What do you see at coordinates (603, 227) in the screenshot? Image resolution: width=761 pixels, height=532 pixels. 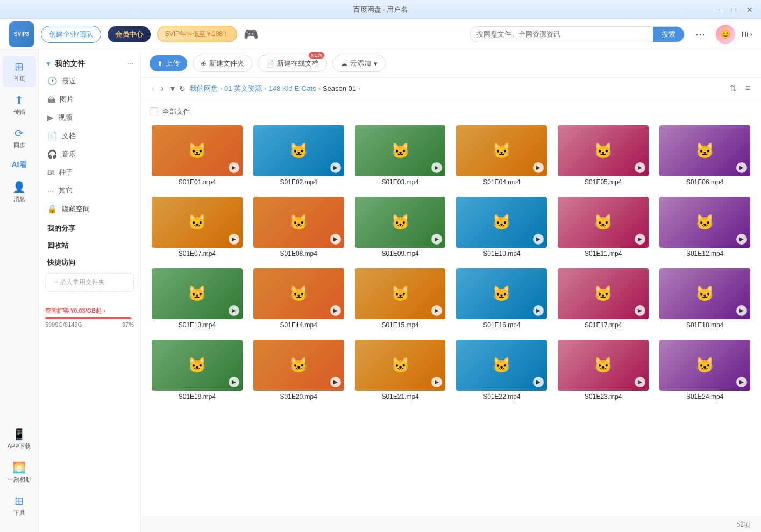 I see `file-item-e11: 🐱 ▶ S01E11.mp4` at bounding box center [603, 227].